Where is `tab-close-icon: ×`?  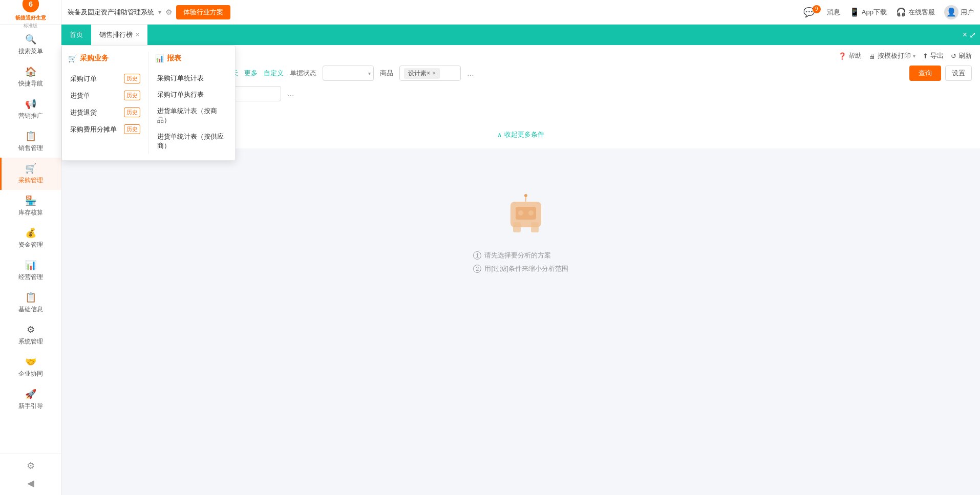 tab-close-icon: × is located at coordinates (137, 35).